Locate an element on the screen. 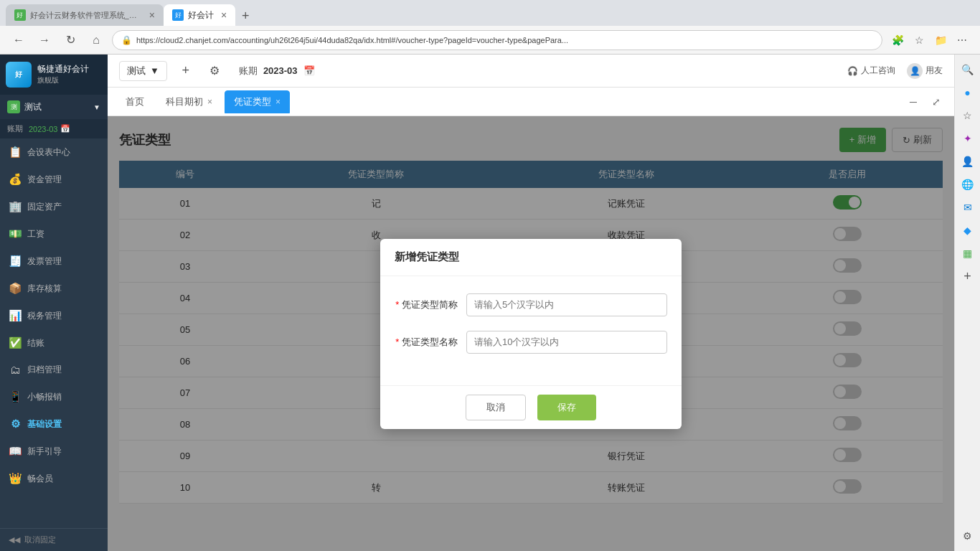  right-panel-settings-icon: ⚙ is located at coordinates (968, 536).